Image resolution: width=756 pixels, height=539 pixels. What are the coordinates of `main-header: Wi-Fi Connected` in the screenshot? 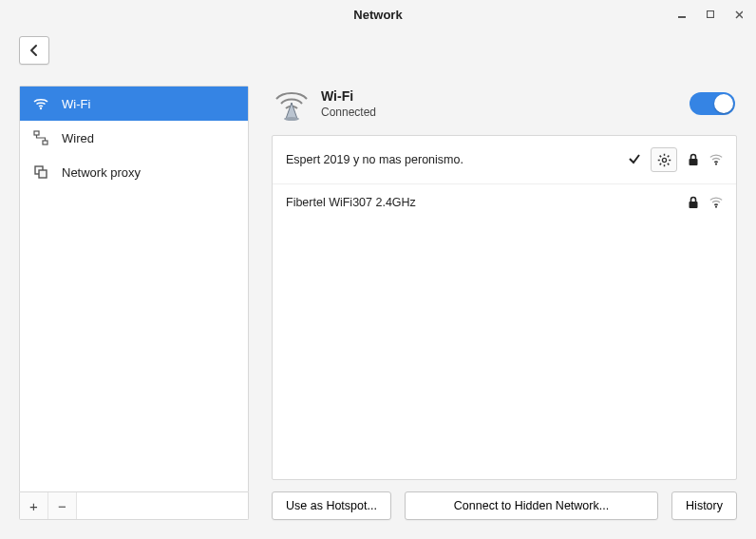 It's located at (504, 104).